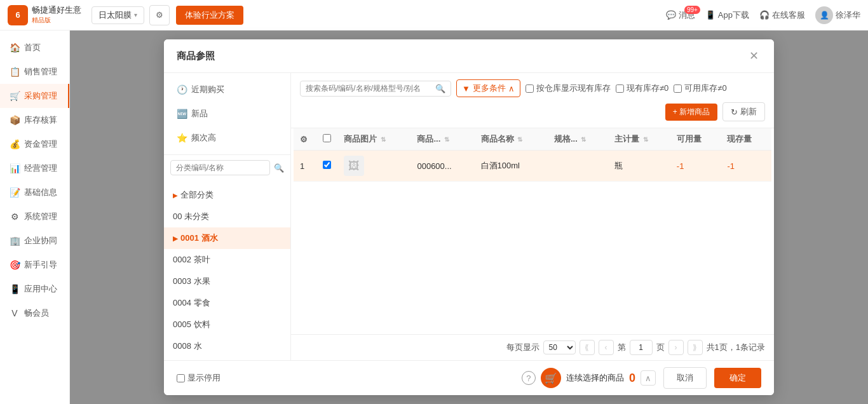 The height and width of the screenshot is (404, 868). I want to click on confirm-button: 确定, so click(738, 378).